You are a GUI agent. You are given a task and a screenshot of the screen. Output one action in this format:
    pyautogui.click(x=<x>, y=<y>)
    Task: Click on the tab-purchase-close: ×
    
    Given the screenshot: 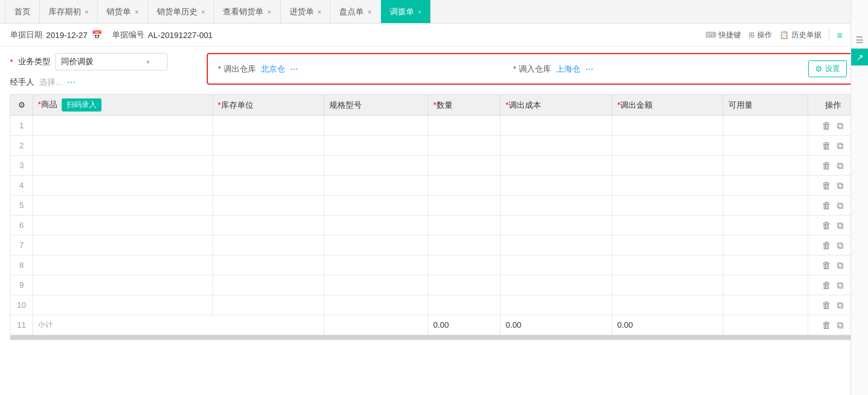 What is the action you would take?
    pyautogui.click(x=319, y=12)
    